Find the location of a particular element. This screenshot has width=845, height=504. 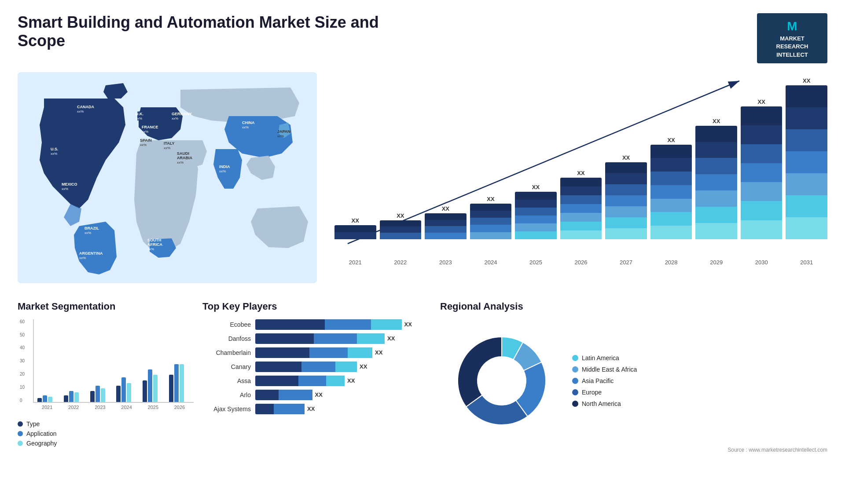

player-name: Assa is located at coordinates (227, 381).